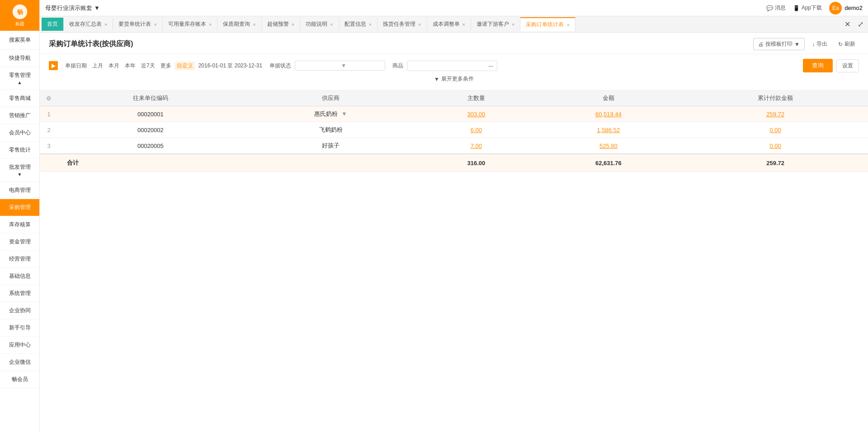 This screenshot has width=868, height=433. What do you see at coordinates (476, 130) in the screenshot?
I see `row-qty: 6.00` at bounding box center [476, 130].